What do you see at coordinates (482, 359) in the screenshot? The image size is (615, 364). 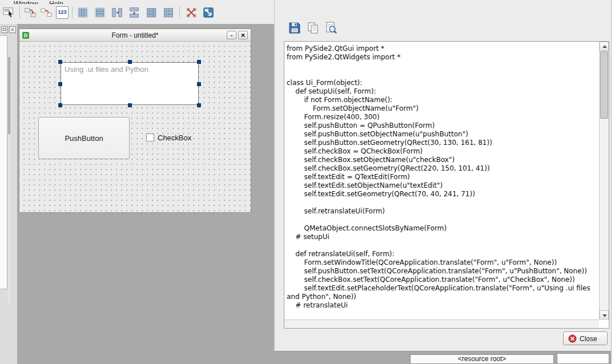 I see `resource-root-item: <resource root>` at bounding box center [482, 359].